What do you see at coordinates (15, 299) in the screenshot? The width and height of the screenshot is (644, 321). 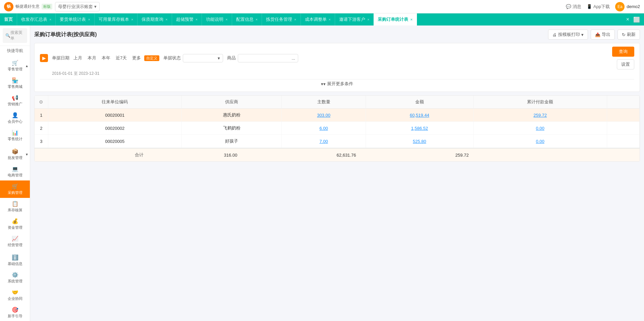 I see `enterprise-label: 企业协同` at bounding box center [15, 299].